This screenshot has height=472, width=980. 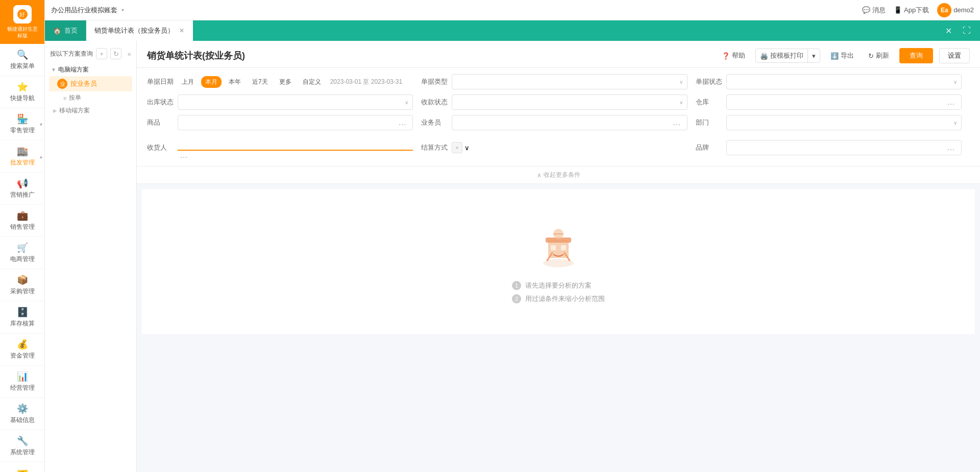 I want to click on fullscreen-btn: ⛶, so click(x=967, y=31).